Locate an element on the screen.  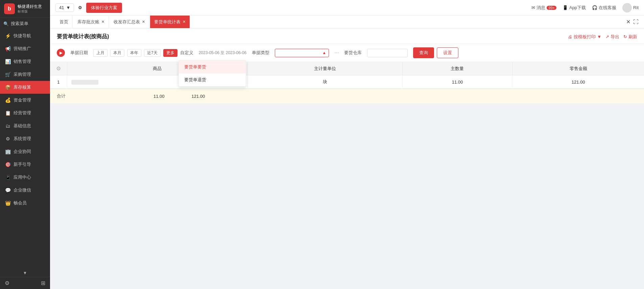
nav-label-enterprise: 企业协同 is located at coordinates (22, 152).